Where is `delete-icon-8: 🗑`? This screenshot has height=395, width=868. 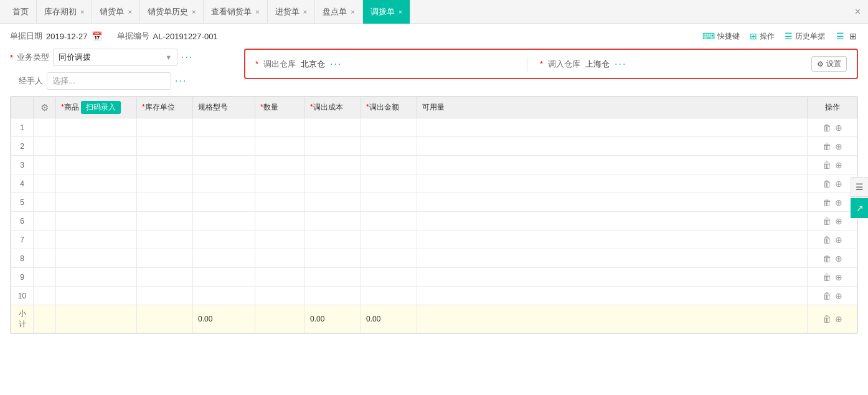 delete-icon-8: 🗑 is located at coordinates (827, 259).